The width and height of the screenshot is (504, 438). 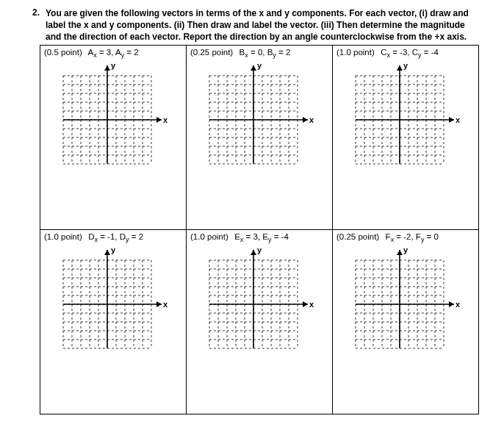 I want to click on cell-D-points: (1.0 point), so click(x=63, y=237).